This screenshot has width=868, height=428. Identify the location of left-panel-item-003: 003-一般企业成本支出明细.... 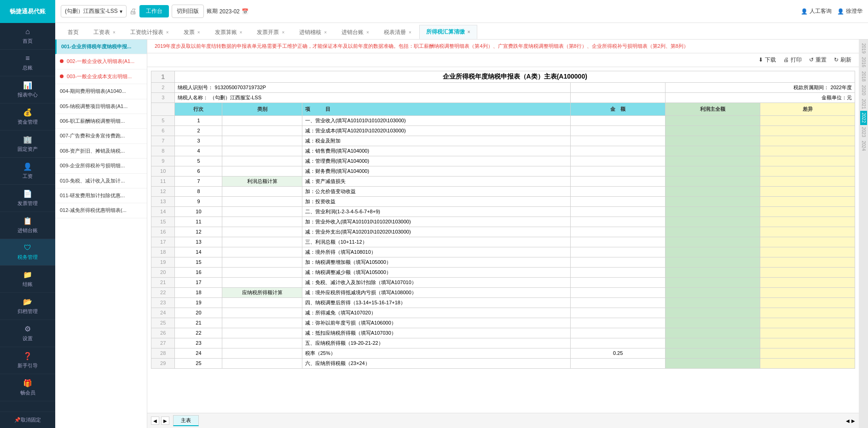
(101, 77).